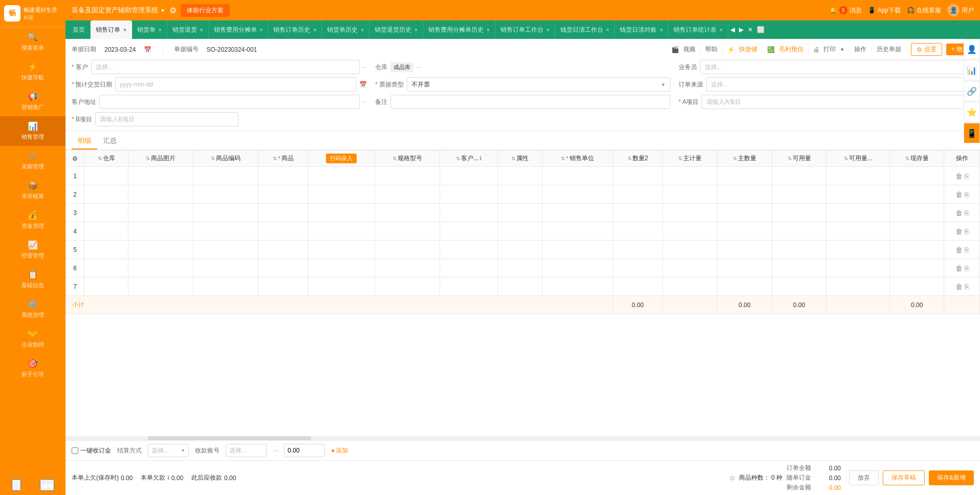 This screenshot has width=980, height=495. Describe the element at coordinates (845, 10) in the screenshot. I see `messages-btn: 🔔 9 消息` at that location.